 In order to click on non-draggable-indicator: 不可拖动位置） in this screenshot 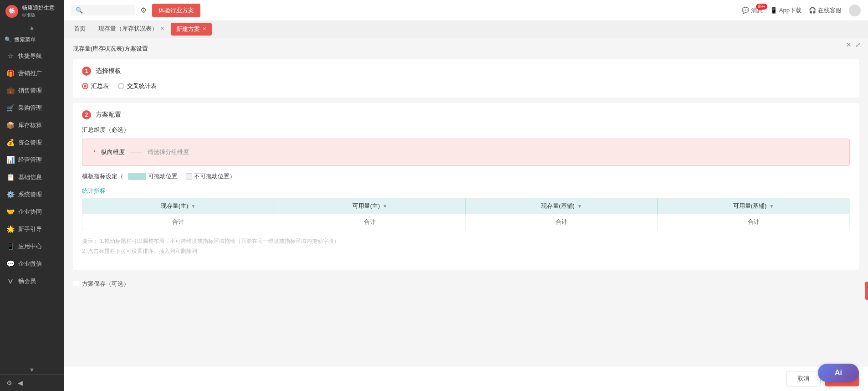, I will do `click(210, 176)`.